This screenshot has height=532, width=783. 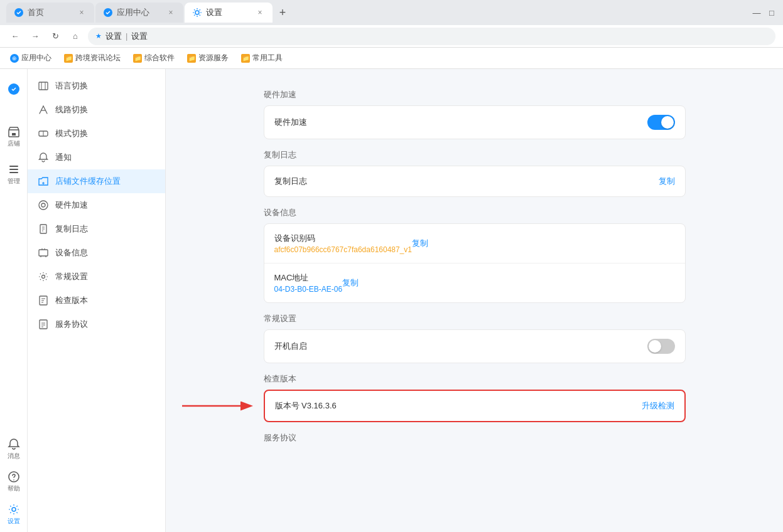 What do you see at coordinates (82, 13) in the screenshot?
I see `tab-home-close: ×` at bounding box center [82, 13].